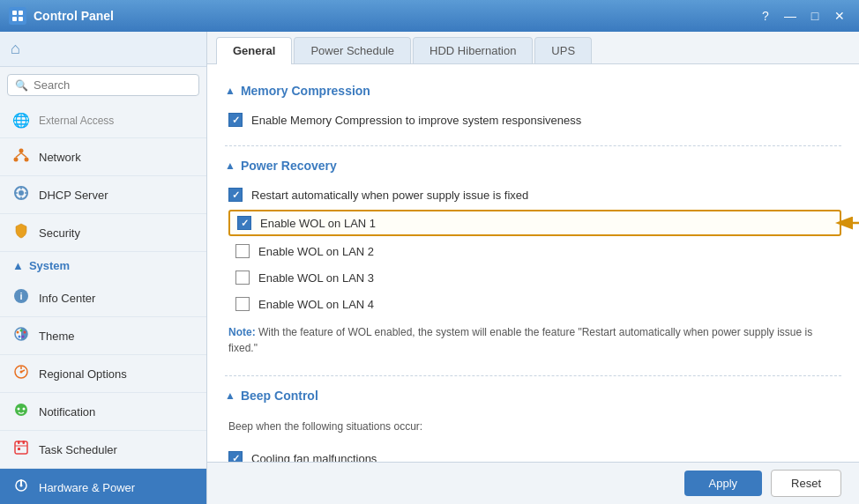 Image resolution: width=859 pixels, height=504 pixels. What do you see at coordinates (78, 449) in the screenshot?
I see `sidebar-label: Task Scheduler` at bounding box center [78, 449].